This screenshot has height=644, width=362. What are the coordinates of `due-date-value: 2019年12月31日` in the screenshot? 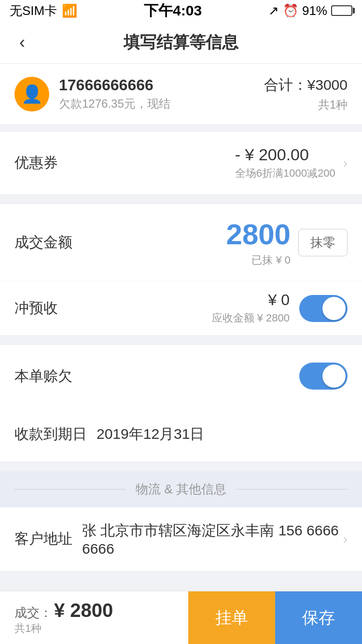 It's located at (151, 434).